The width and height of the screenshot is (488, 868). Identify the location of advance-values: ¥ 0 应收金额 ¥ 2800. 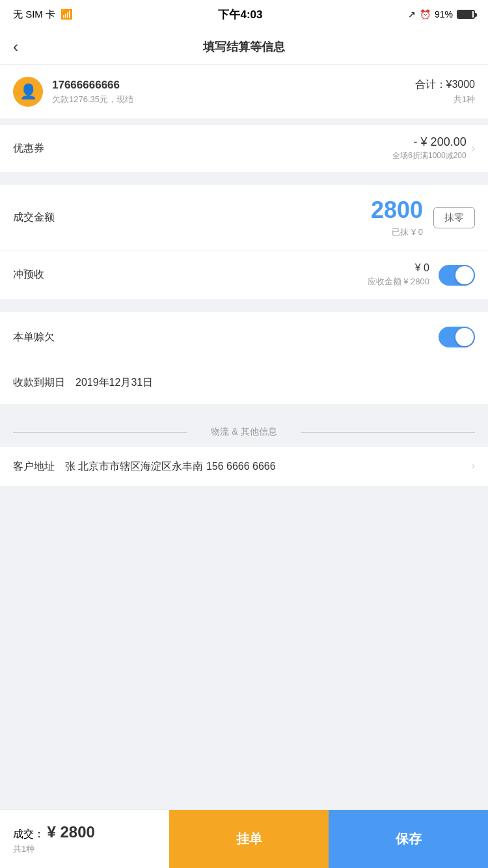
(398, 275).